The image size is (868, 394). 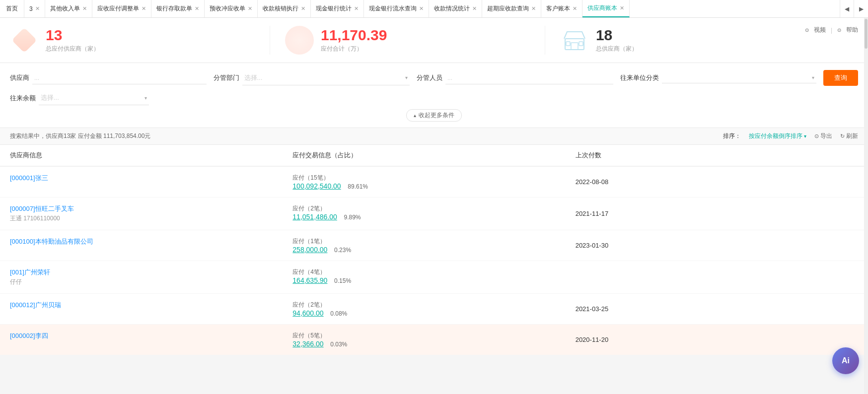 I want to click on table-row: [000007]恒旺二手叉车 王通 17106110000 应付（2笔） 11,…, so click(x=434, y=214).